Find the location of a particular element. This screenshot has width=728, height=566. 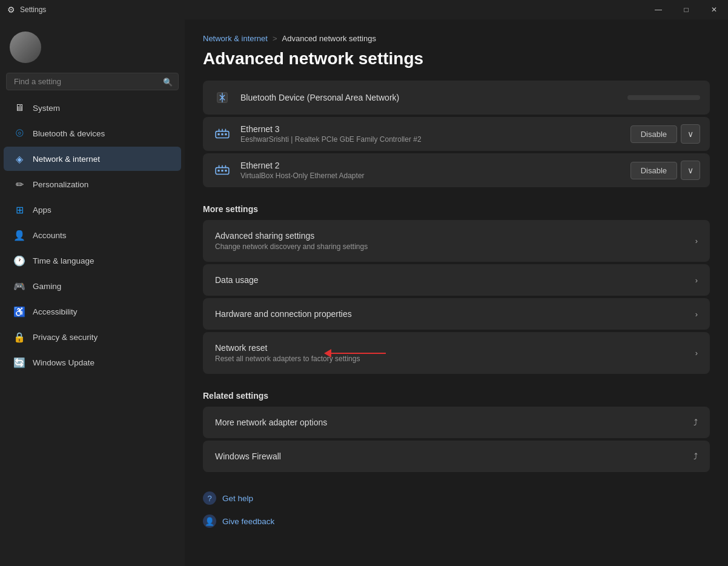

advanced-sharing-desc: Change network discovery and sharing set… is located at coordinates (455, 247).